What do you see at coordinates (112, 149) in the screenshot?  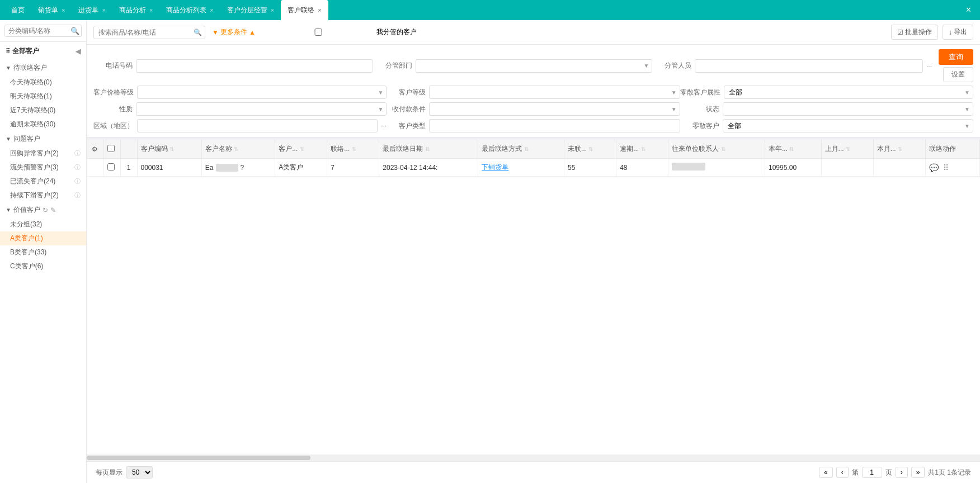 I see `th-checkbox` at bounding box center [112, 149].